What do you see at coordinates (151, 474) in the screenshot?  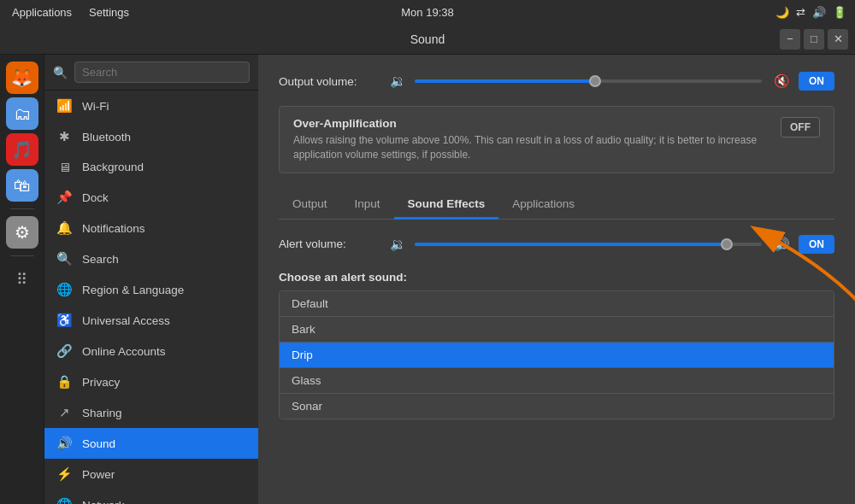 I see `sidebar-item-power: ⚡ Power` at bounding box center [151, 474].